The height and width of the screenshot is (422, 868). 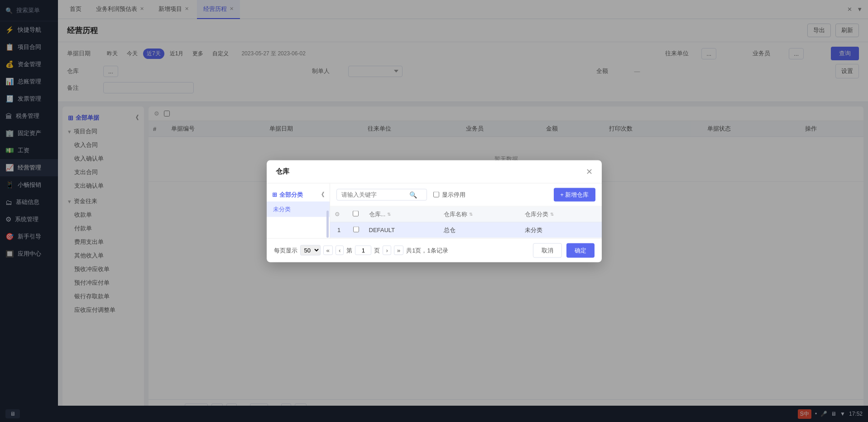 What do you see at coordinates (375, 195) in the screenshot?
I see `modal-search-input` at bounding box center [375, 195].